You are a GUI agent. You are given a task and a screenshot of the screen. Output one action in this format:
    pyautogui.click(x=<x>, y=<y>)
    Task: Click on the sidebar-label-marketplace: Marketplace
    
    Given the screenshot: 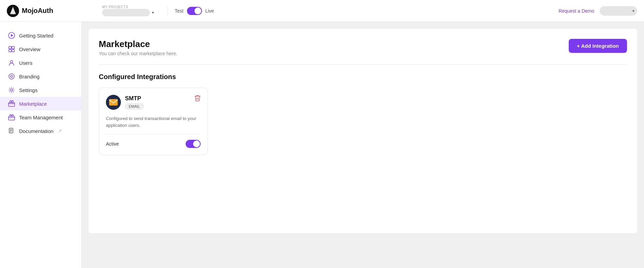 What is the action you would take?
    pyautogui.click(x=33, y=104)
    